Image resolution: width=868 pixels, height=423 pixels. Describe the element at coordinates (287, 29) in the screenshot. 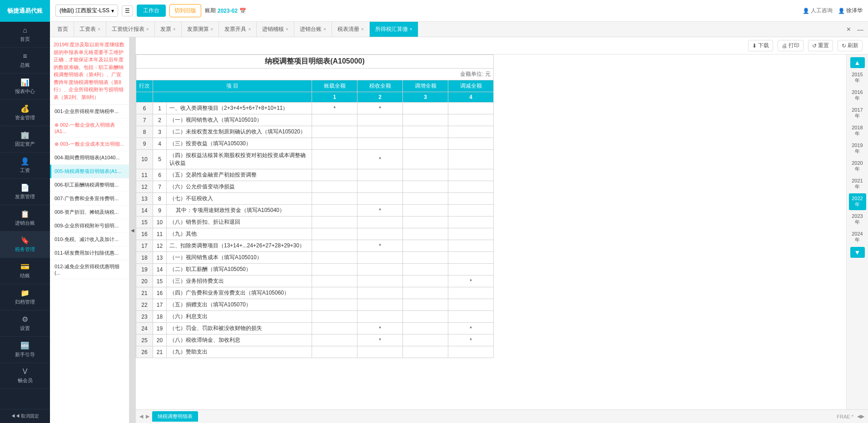

I see `tab-close-audit: ×` at that location.